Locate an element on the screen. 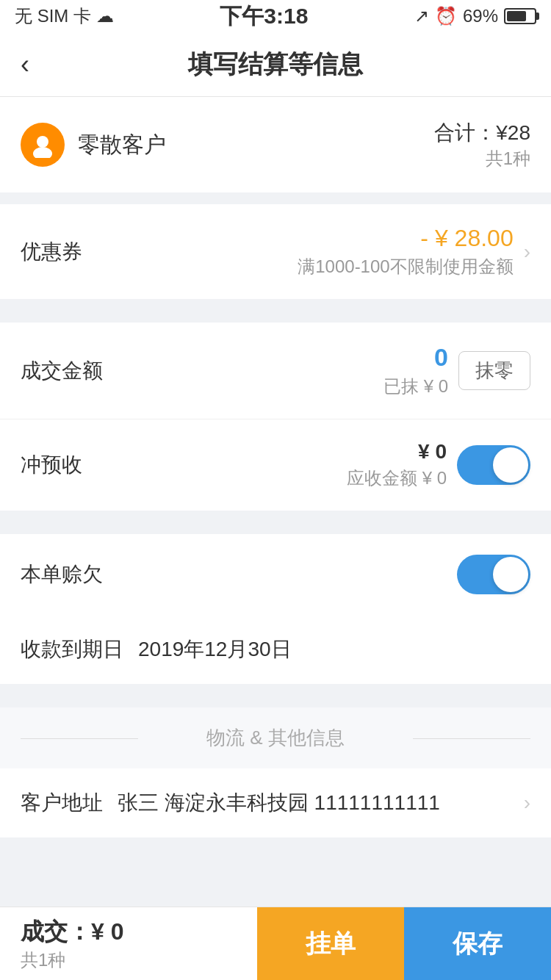 The image size is (551, 980). status-right: ↗ ⏰ 69% is located at coordinates (475, 16).